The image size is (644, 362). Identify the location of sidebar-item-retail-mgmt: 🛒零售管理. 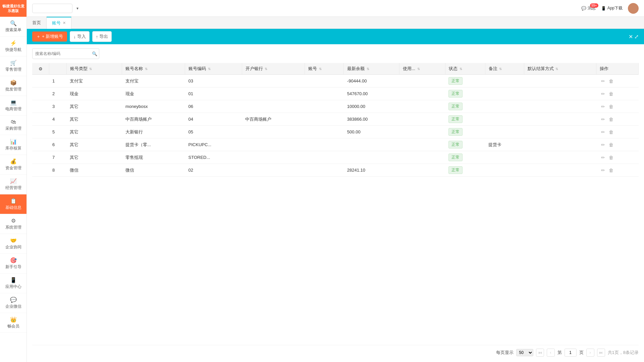
(13, 66).